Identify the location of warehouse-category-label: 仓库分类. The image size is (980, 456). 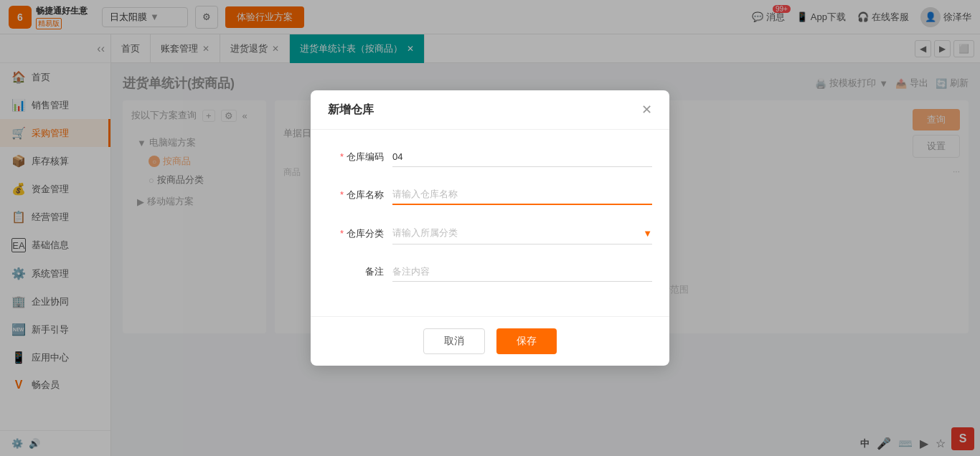
(360, 234).